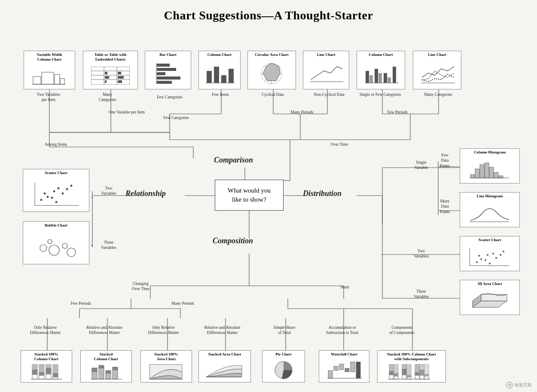  What do you see at coordinates (56, 225) in the screenshot?
I see `chart-bubble-rel-title: Bubble Chart` at bounding box center [56, 225].